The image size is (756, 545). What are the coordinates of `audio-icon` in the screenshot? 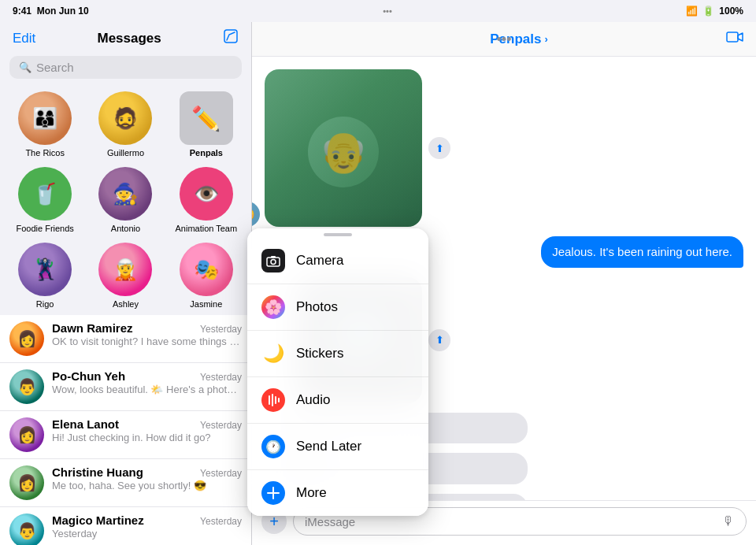 It's located at (273, 400).